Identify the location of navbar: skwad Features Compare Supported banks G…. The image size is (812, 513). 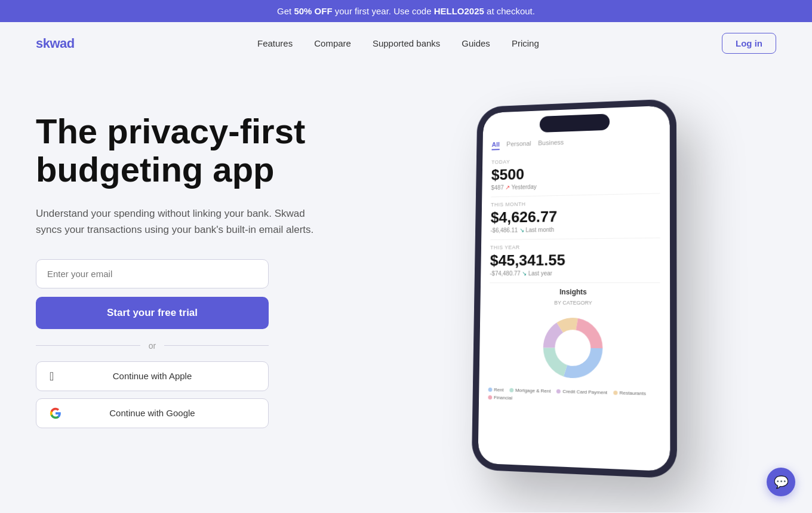
(406, 43).